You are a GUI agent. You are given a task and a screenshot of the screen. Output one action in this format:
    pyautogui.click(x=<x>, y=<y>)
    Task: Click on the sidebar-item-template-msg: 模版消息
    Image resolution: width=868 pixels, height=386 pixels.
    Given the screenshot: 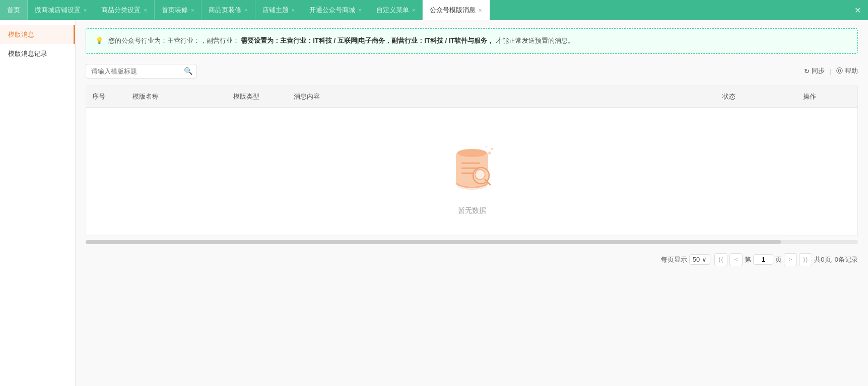 What is the action you would take?
    pyautogui.click(x=37, y=35)
    